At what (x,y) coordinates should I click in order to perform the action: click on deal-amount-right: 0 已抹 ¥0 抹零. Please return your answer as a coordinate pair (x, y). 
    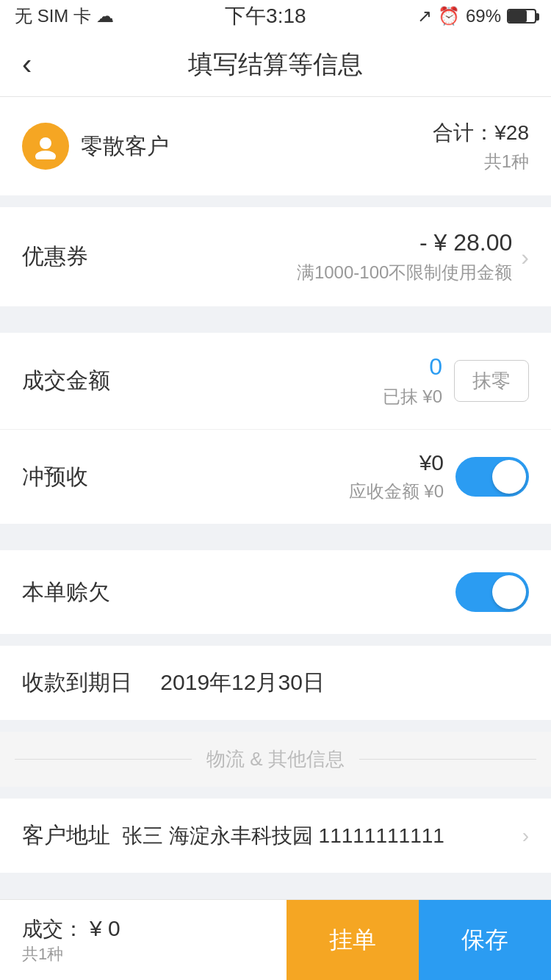
    Looking at the image, I should click on (455, 381).